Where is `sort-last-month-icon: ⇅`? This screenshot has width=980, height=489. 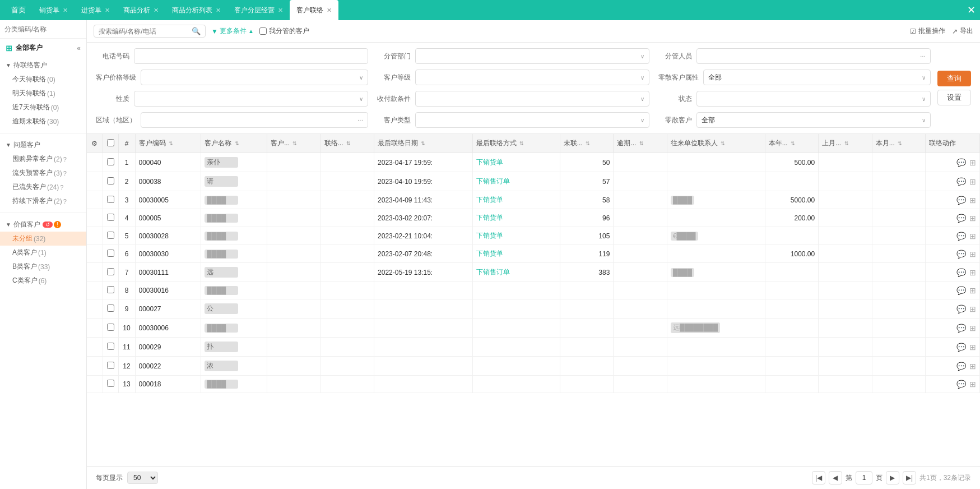
sort-last-month-icon: ⇅ is located at coordinates (847, 144).